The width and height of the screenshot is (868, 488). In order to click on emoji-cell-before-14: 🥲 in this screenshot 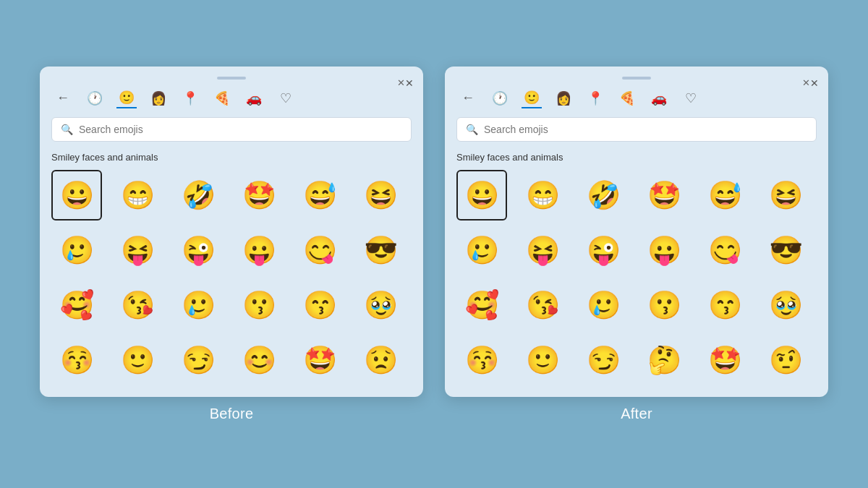, I will do `click(198, 305)`.